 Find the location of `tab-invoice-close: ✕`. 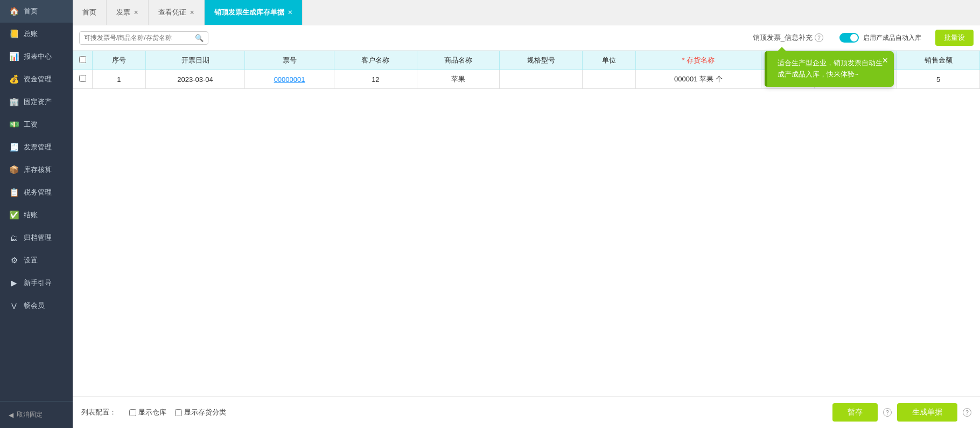

tab-invoice-close: ✕ is located at coordinates (136, 13).